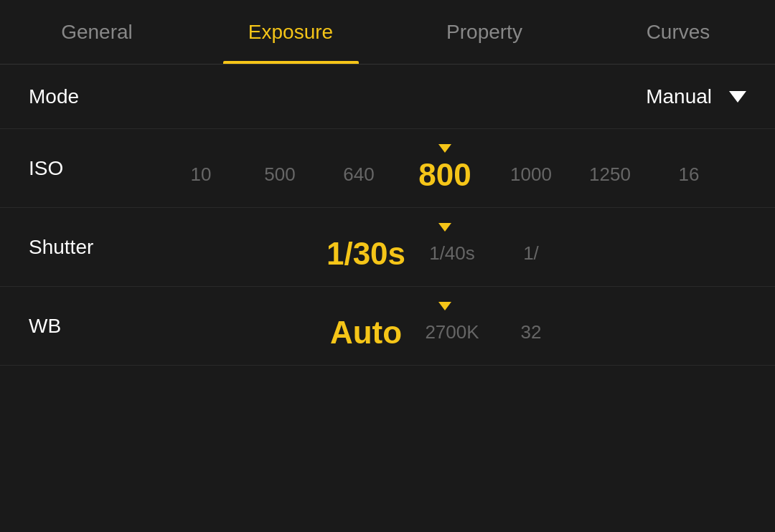 This screenshot has width=775, height=532. What do you see at coordinates (359, 175) in the screenshot?
I see `iso-val-2: 640` at bounding box center [359, 175].